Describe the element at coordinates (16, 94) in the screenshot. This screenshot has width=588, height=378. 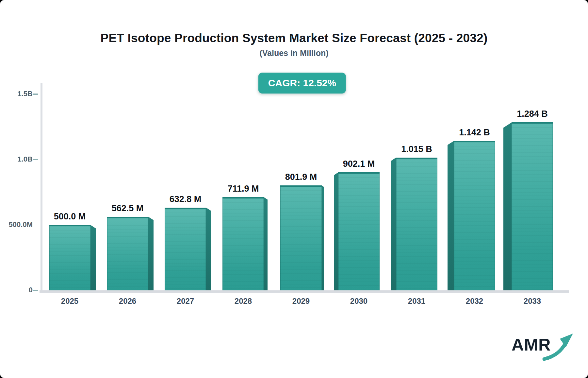
I see `y-tick-label: 1.5B` at that location.